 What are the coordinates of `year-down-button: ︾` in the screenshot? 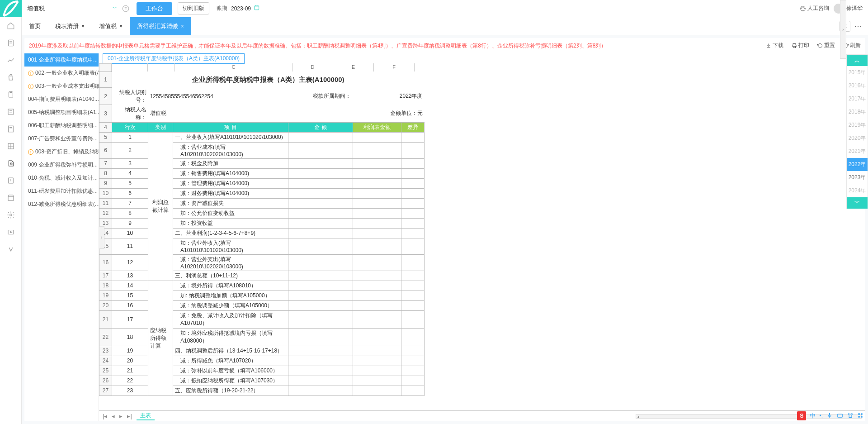 It's located at (857, 203).